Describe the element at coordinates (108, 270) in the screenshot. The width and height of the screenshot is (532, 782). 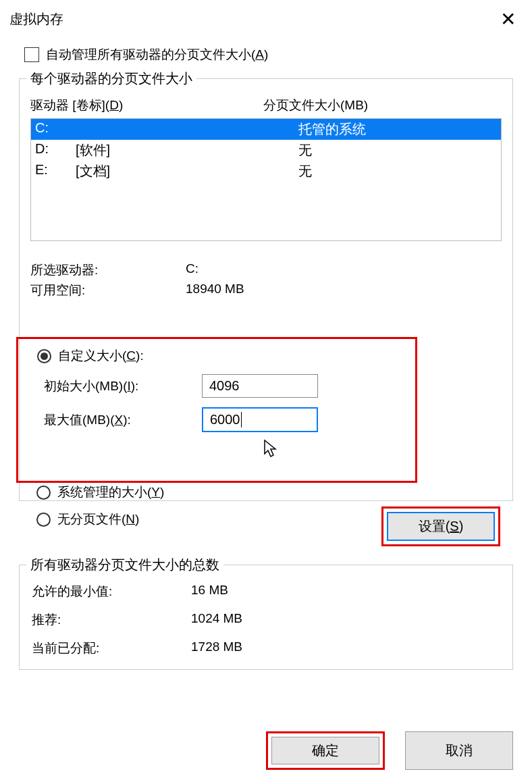
I see `selected-drive-label: 所选驱动器:` at that location.